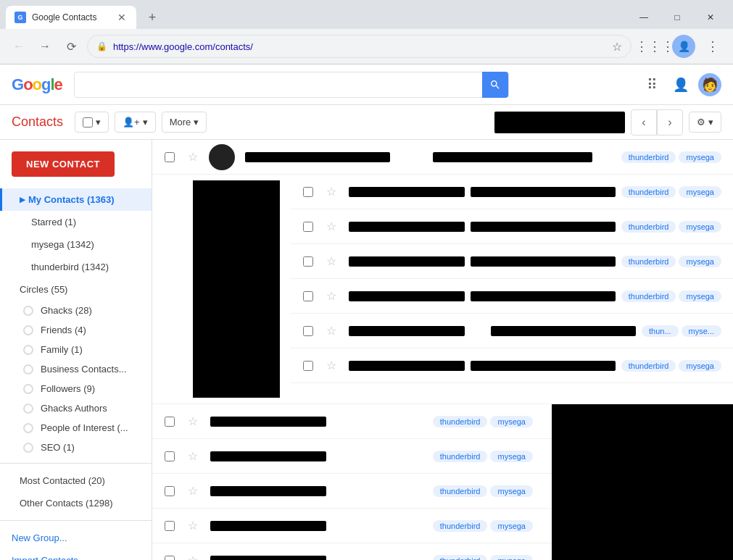  Describe the element at coordinates (677, 17) in the screenshot. I see `maximize-btn: □` at that location.